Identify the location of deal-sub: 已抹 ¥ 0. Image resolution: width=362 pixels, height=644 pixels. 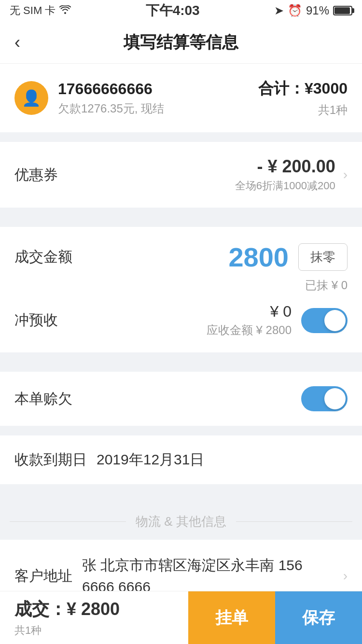
(181, 285).